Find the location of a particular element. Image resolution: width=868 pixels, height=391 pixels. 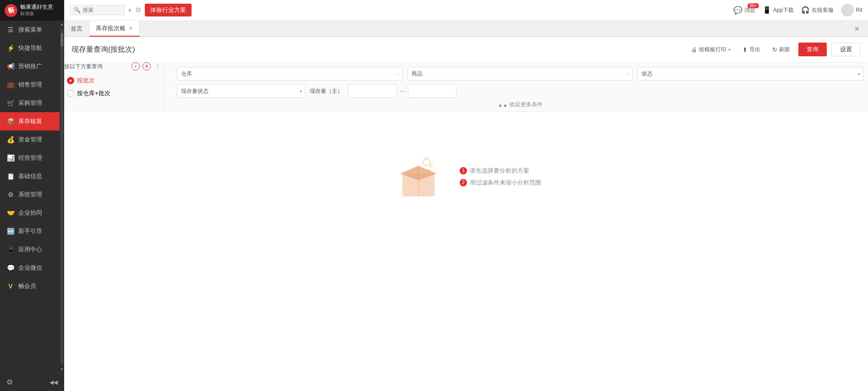

sidebar-item-base-info: 📋 基础信息 is located at coordinates (30, 176).